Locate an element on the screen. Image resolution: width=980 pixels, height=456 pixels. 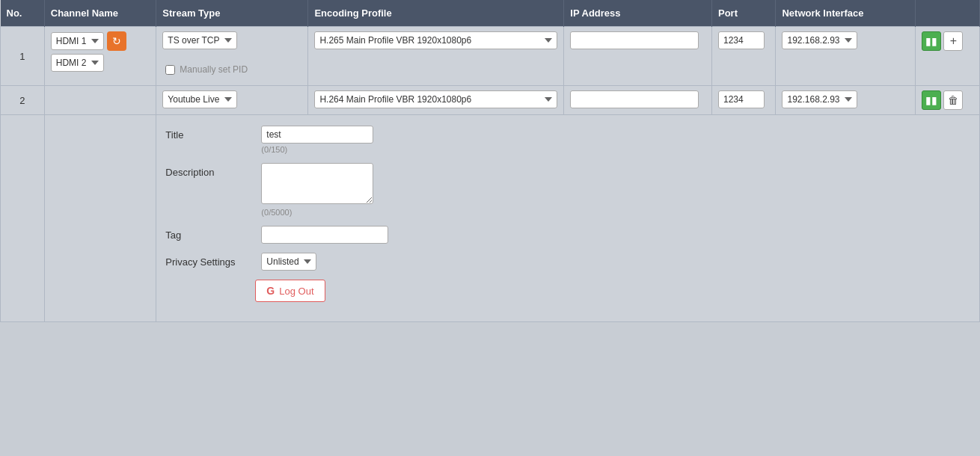
row1-manually-pid-checkbox is located at coordinates (171, 70).